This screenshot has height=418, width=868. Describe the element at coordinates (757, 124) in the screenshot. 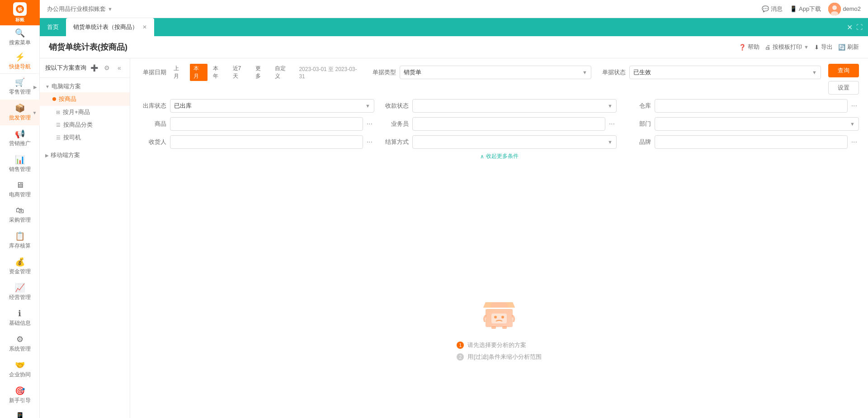

I see `dept-select: ▼` at that location.